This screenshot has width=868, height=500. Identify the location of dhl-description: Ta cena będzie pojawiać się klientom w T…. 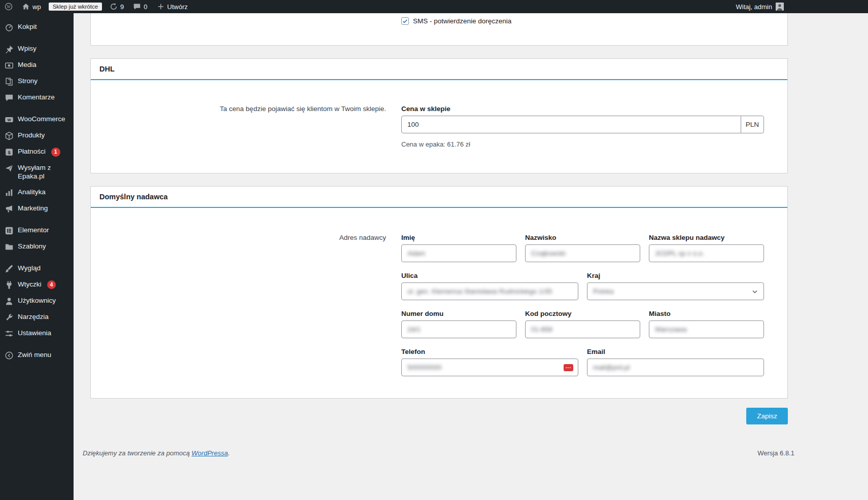
(246, 127).